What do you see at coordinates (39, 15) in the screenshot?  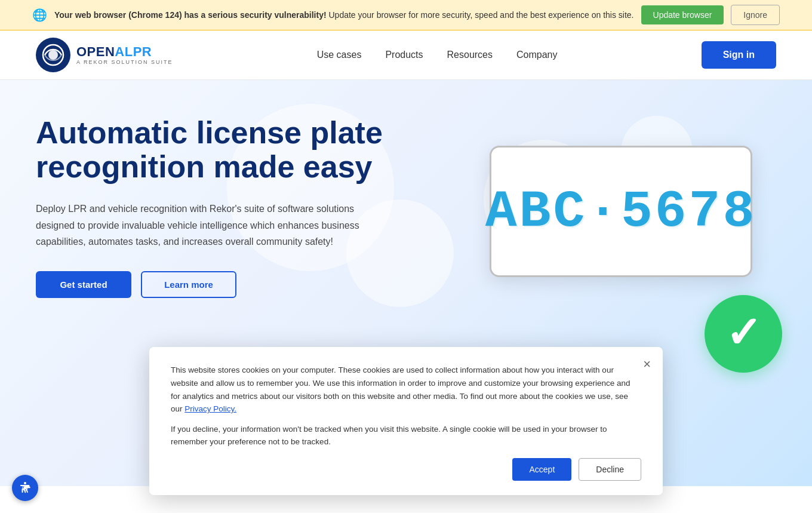 I see `chrome-icon: 🌐` at bounding box center [39, 15].